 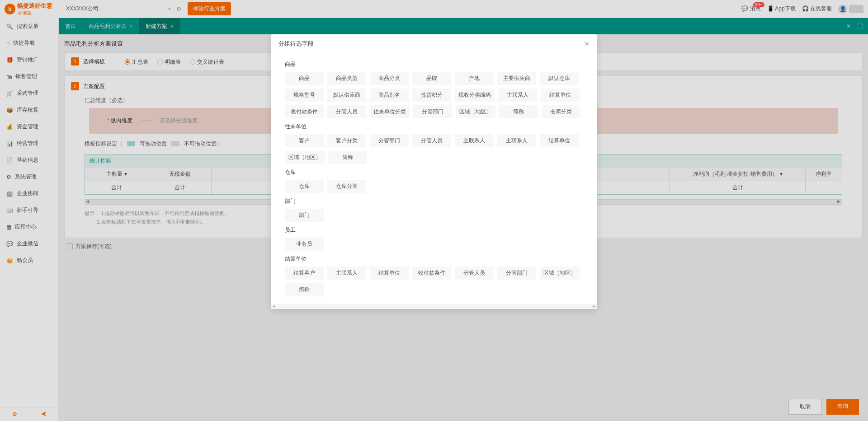 I want to click on field-group-title: 往来单位, so click(x=434, y=126).